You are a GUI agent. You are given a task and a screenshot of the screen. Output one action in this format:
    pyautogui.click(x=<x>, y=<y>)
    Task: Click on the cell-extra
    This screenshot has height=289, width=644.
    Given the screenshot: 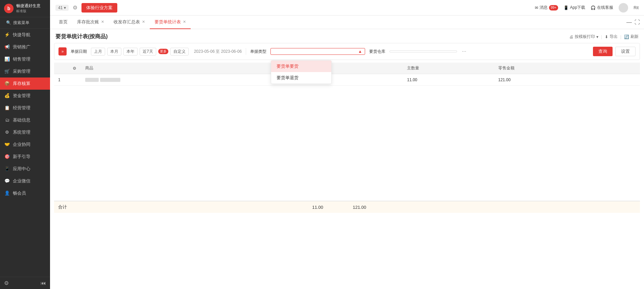 What is the action you would take?
    pyautogui.click(x=622, y=80)
    